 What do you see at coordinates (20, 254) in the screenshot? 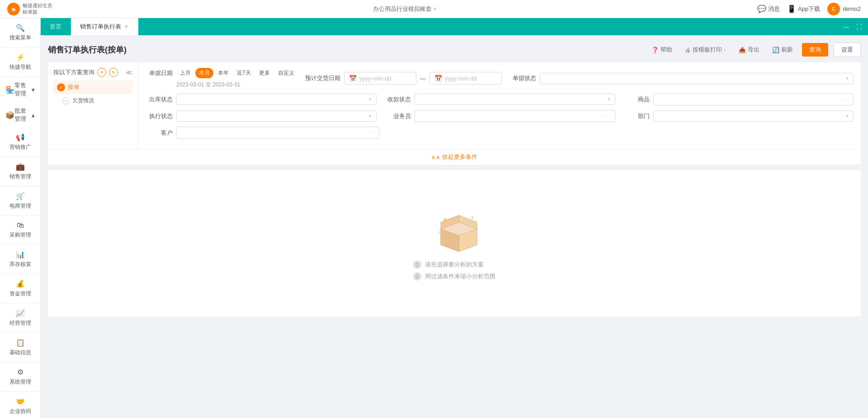
I see `inventory-icon: 📊` at bounding box center [20, 254].